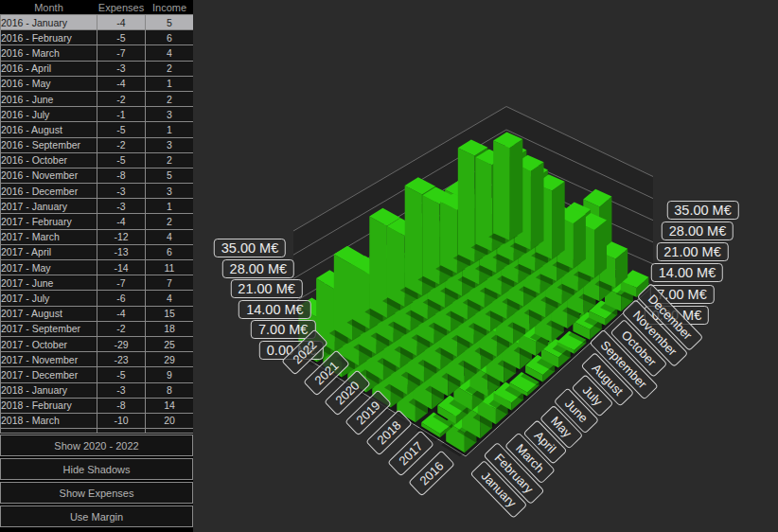  Describe the element at coordinates (97, 445) in the screenshot. I see `show-years-button: Show 2020 - 2022` at that location.